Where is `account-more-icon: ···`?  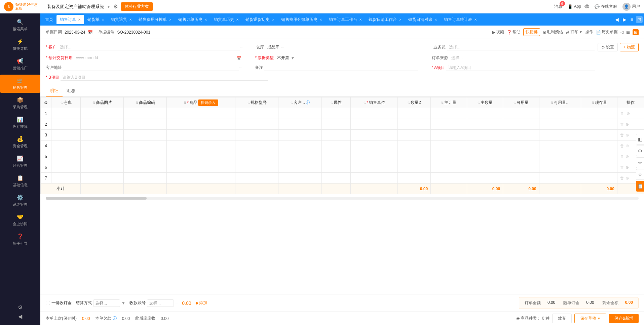 account-more-icon: ··· is located at coordinates (177, 303).